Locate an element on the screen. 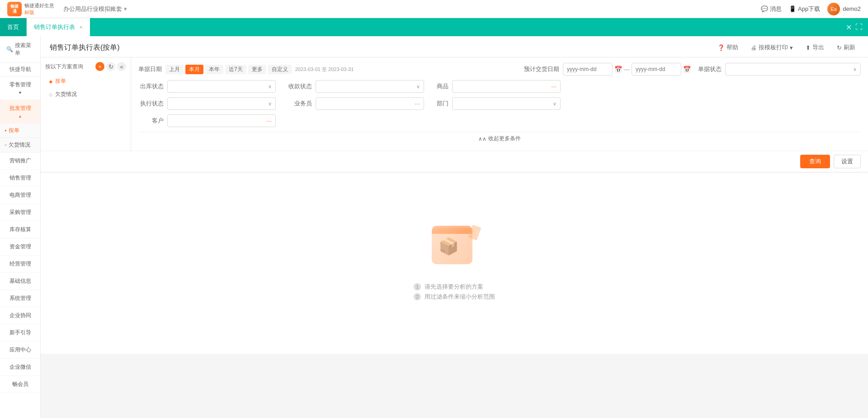 The height and width of the screenshot is (418, 868). app-download-icon: 📱 is located at coordinates (793, 9).